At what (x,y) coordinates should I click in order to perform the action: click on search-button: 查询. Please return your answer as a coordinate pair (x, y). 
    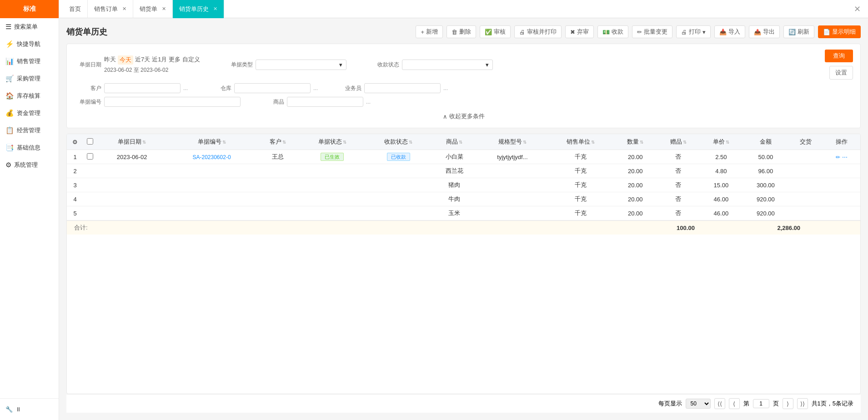
    Looking at the image, I should click on (839, 56).